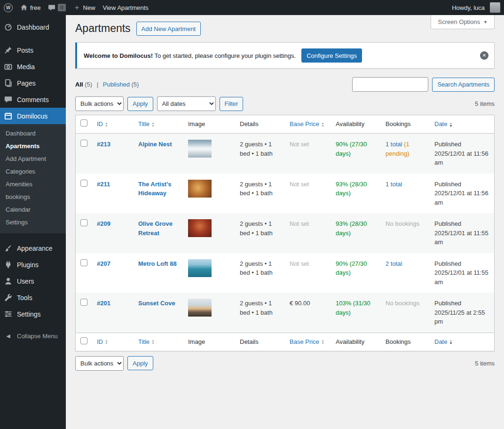 This screenshot has width=504, height=429. Describe the element at coordinates (155, 229) in the screenshot. I see `apartment-title-link: Olive Grove Retreat` at that location.